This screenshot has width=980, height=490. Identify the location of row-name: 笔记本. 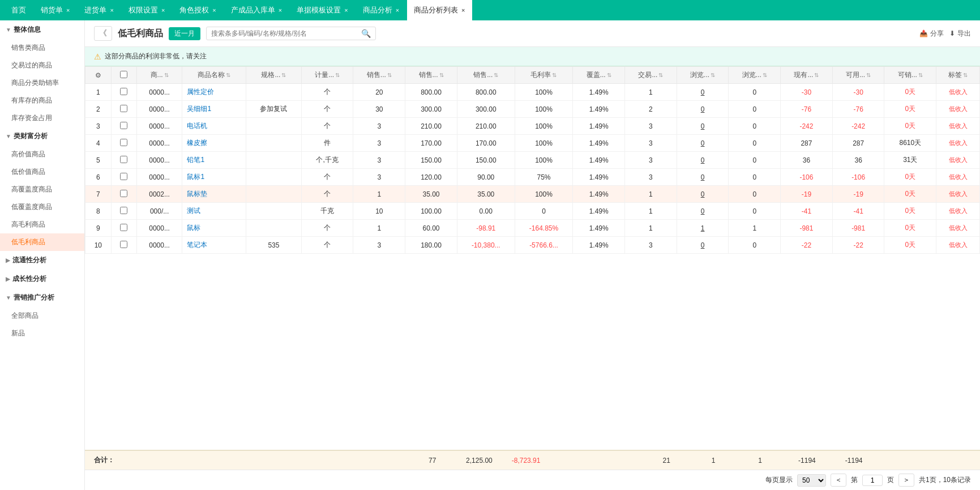
(214, 245).